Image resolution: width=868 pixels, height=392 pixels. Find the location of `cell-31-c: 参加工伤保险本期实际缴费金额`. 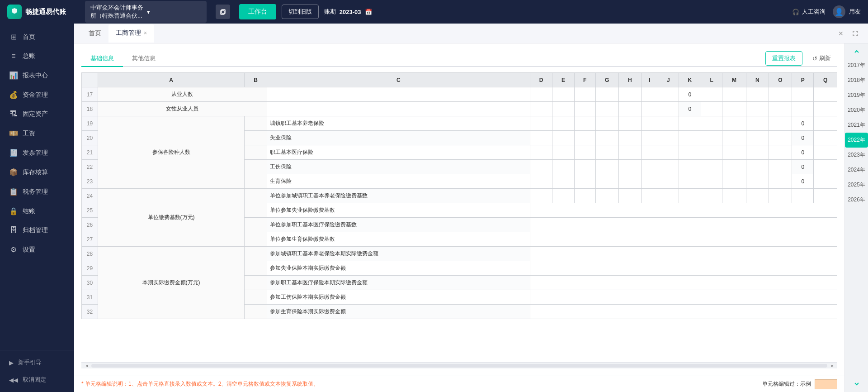

cell-31-c: 参加工伤保险本期实际缴费金额 is located at coordinates (398, 297).